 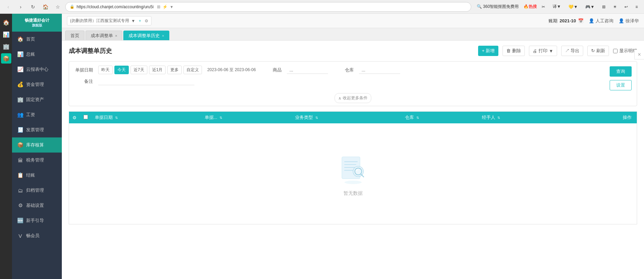 I want to click on bookmark-button: ☆, so click(x=58, y=7).